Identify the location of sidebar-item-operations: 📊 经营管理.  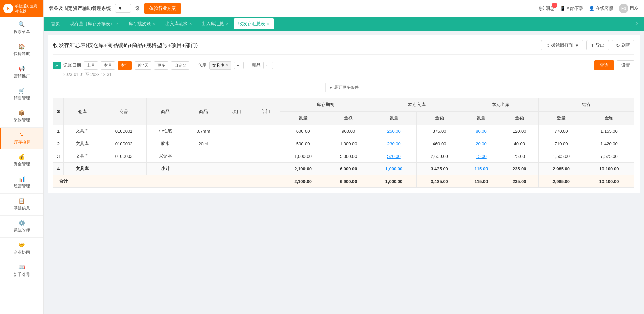
(22, 182).